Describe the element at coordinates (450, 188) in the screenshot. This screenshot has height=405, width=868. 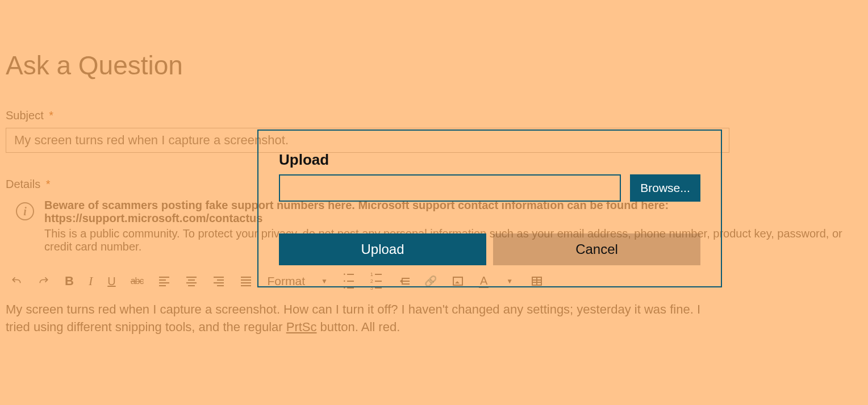
I see `file-path-input` at that location.